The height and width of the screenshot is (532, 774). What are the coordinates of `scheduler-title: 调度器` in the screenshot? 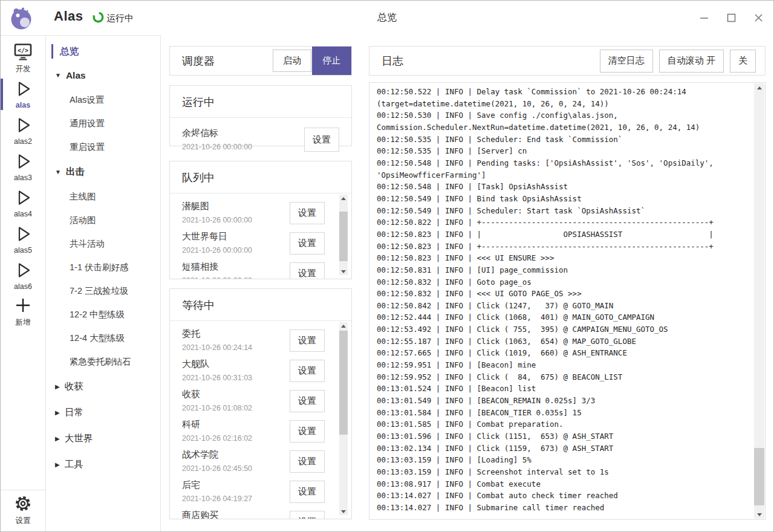 It's located at (198, 61).